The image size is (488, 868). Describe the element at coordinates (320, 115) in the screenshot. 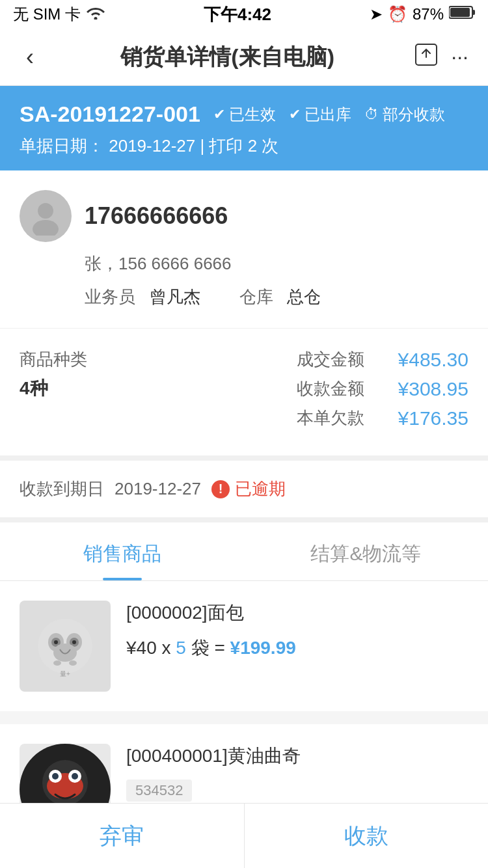

I see `status-shipped: ✔ 已出库` at that location.